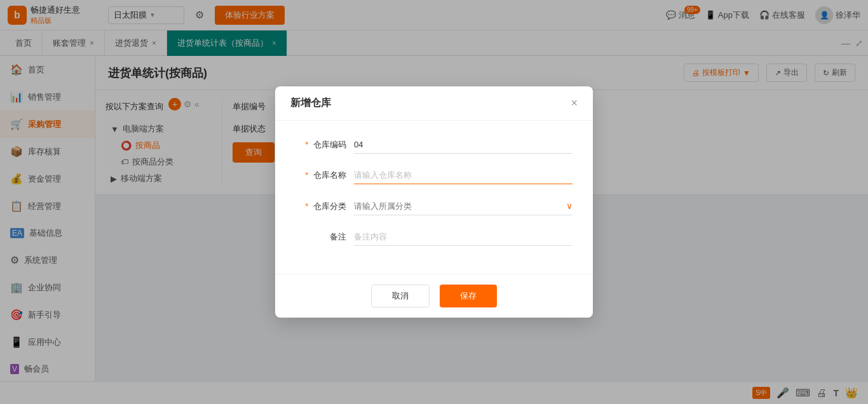  I want to click on code-input, so click(463, 145).